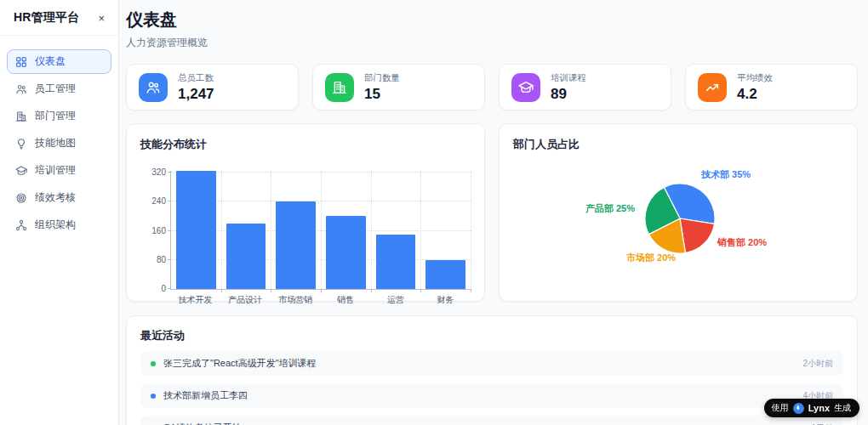 Image resolution: width=868 pixels, height=425 pixels. What do you see at coordinates (296, 300) in the screenshot?
I see `x-tick-label: 市场营销` at bounding box center [296, 300].